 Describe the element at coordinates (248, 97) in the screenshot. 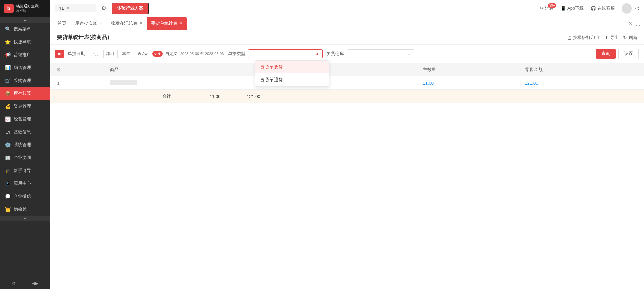

I see `footer-amount: 121.00` at that location.